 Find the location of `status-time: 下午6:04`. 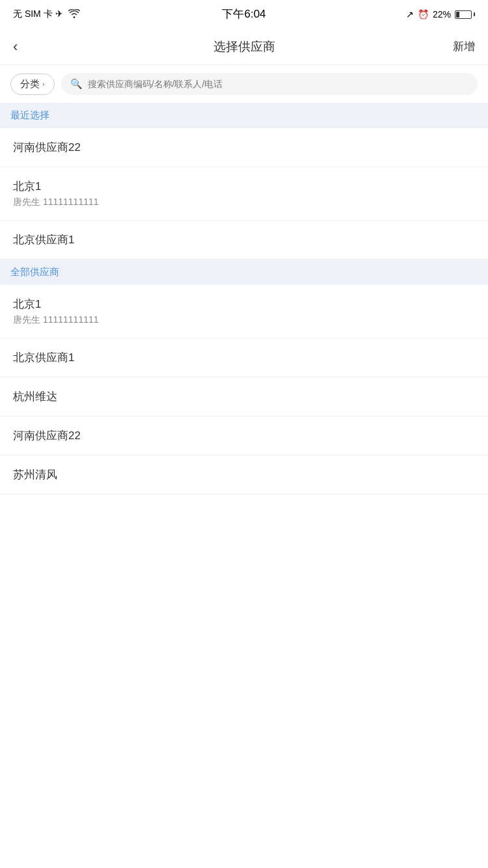

status-time: 下午6:04 is located at coordinates (243, 14).